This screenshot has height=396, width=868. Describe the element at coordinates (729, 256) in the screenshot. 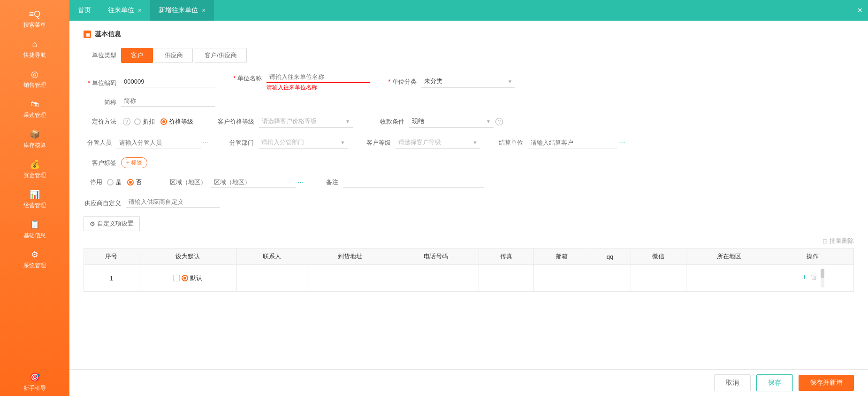

I see `col-region: 所在地区` at that location.